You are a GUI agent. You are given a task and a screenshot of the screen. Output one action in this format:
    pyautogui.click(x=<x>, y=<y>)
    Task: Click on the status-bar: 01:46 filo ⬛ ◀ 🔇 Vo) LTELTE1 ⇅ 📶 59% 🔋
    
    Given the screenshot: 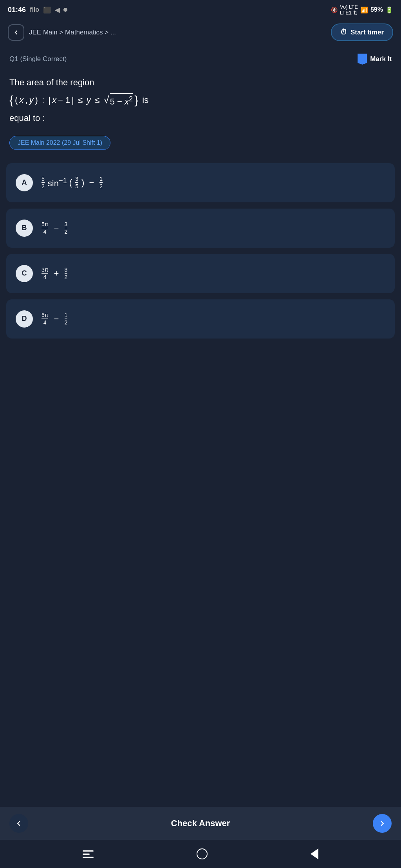 What is the action you would take?
    pyautogui.click(x=200, y=9)
    